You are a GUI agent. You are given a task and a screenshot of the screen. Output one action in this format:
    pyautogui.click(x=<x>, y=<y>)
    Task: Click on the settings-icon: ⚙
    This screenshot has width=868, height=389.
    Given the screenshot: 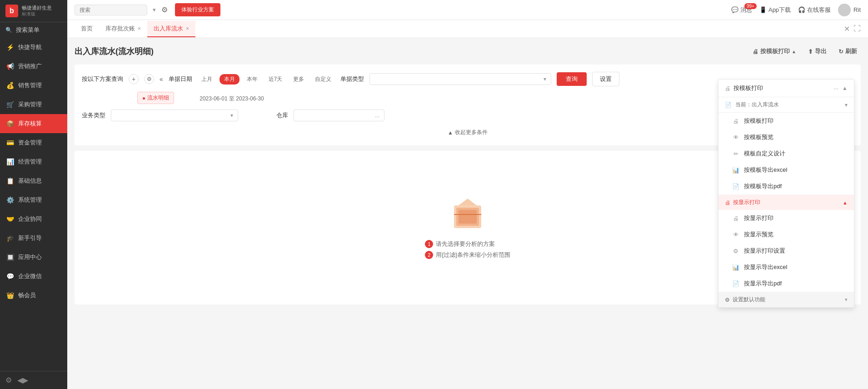 What is the action you would take?
    pyautogui.click(x=9, y=380)
    